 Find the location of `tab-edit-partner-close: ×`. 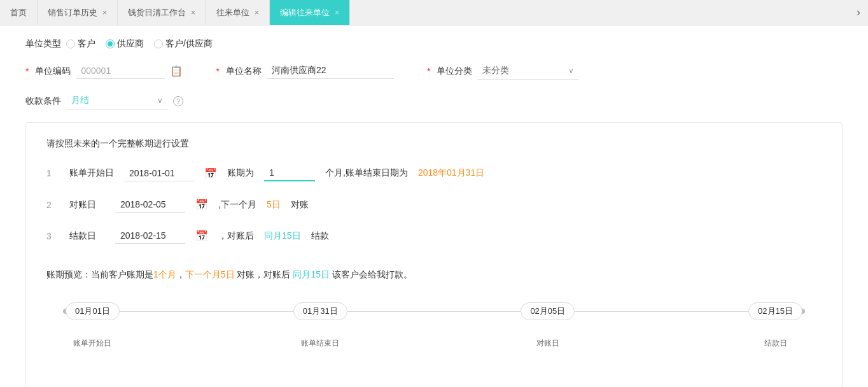

tab-edit-partner-close: × is located at coordinates (337, 13).